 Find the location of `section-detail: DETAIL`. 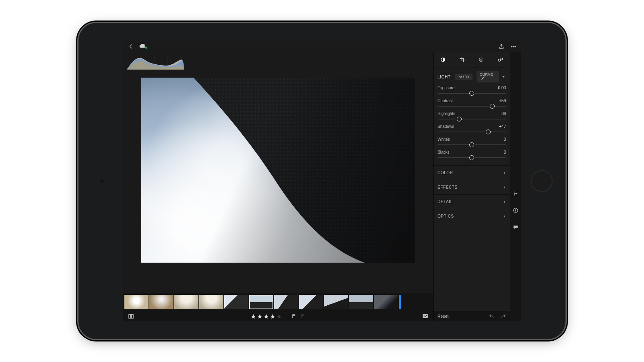

section-detail: DETAIL is located at coordinates (472, 202).